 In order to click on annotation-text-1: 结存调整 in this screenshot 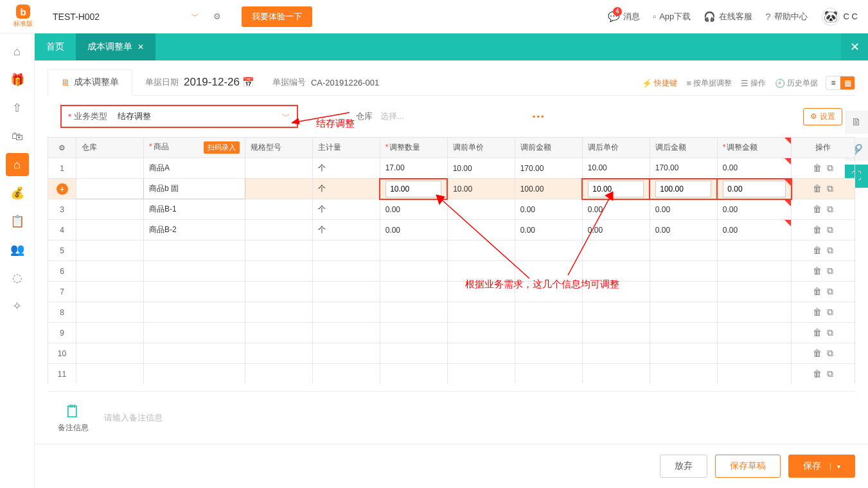, I will do `click(335, 123)`.